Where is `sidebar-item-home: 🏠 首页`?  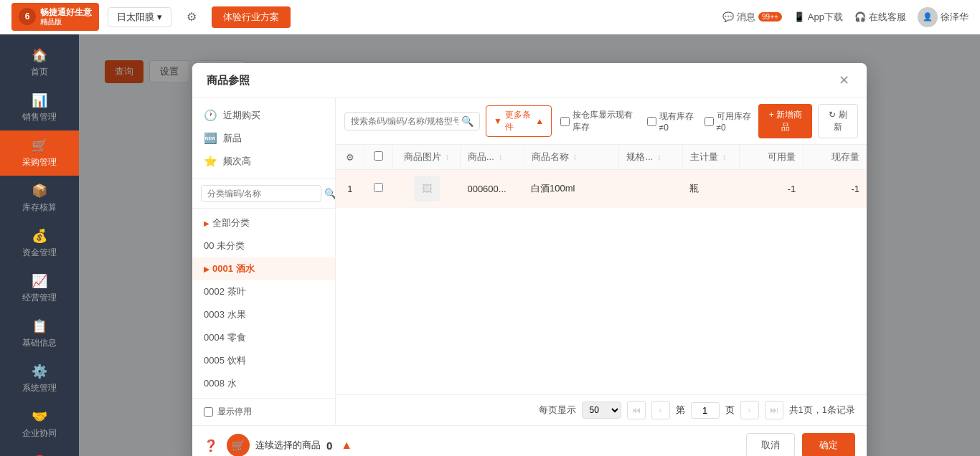 sidebar-item-home: 🏠 首页 is located at coordinates (39, 63).